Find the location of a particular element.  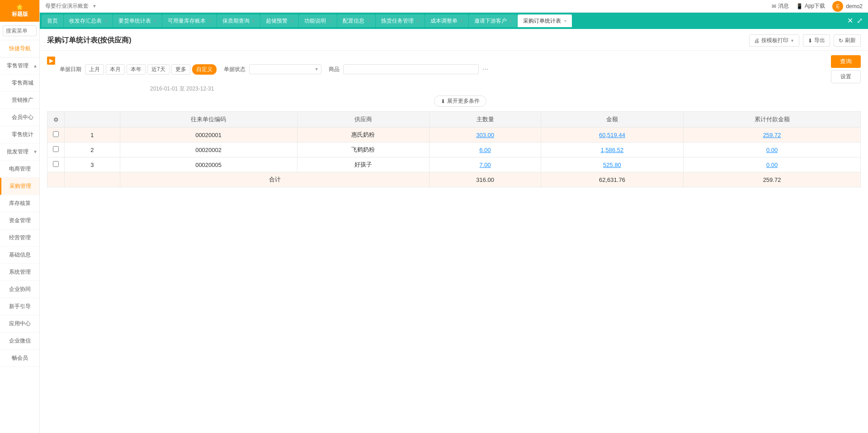

tab-cost-adjust-close: × is located at coordinates (462, 21).